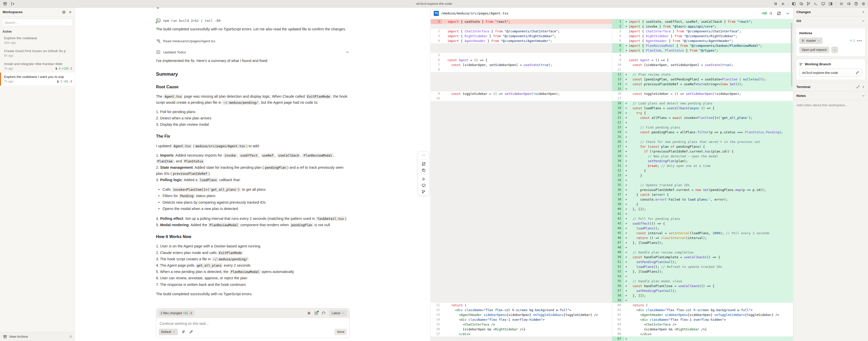 Image resolution: width=868 pixels, height=341 pixels. Describe the element at coordinates (37, 66) in the screenshot. I see `workspace-item: Install and integrate Vibe Kanban Web 7h…` at that location.